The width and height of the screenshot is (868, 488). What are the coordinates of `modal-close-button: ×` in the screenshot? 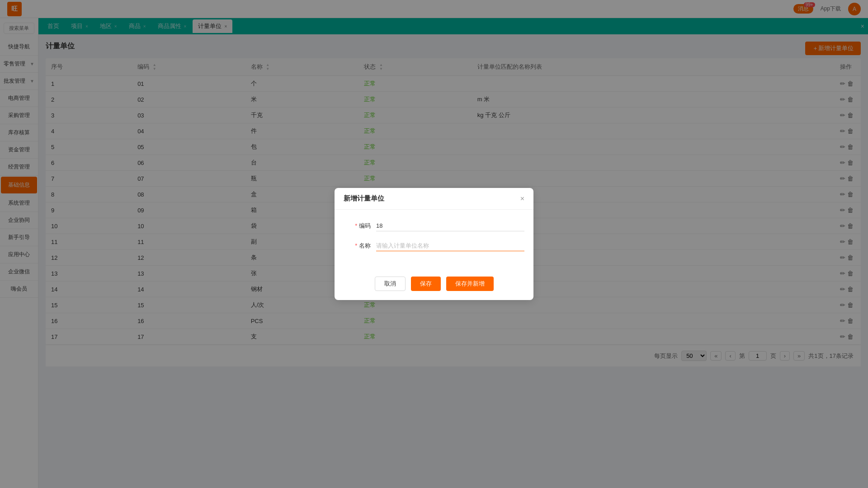 It's located at (523, 199).